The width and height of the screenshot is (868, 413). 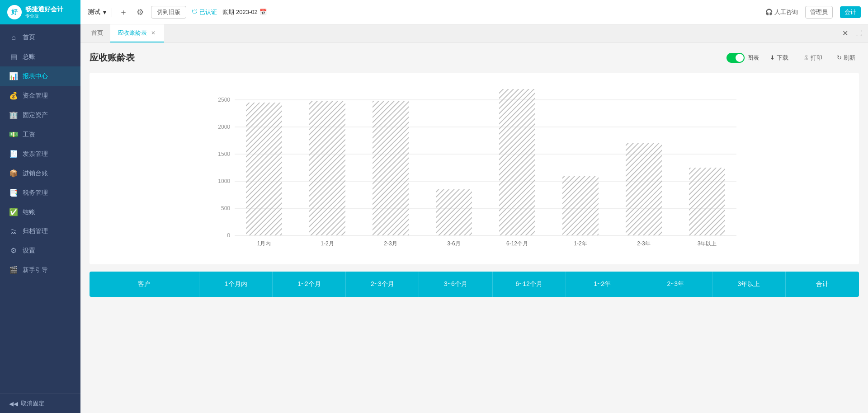 What do you see at coordinates (849, 58) in the screenshot?
I see `refresh-label: 刷新` at bounding box center [849, 58].